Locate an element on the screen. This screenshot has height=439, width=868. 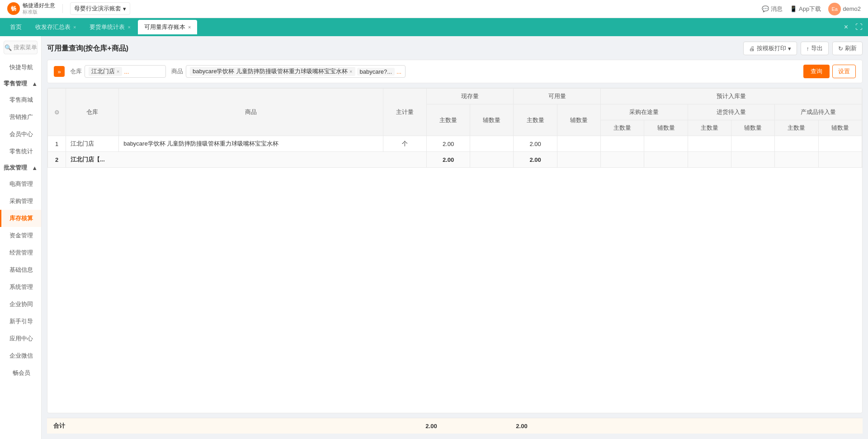
col-avail-main-header: 主数量 is located at coordinates (535, 120).